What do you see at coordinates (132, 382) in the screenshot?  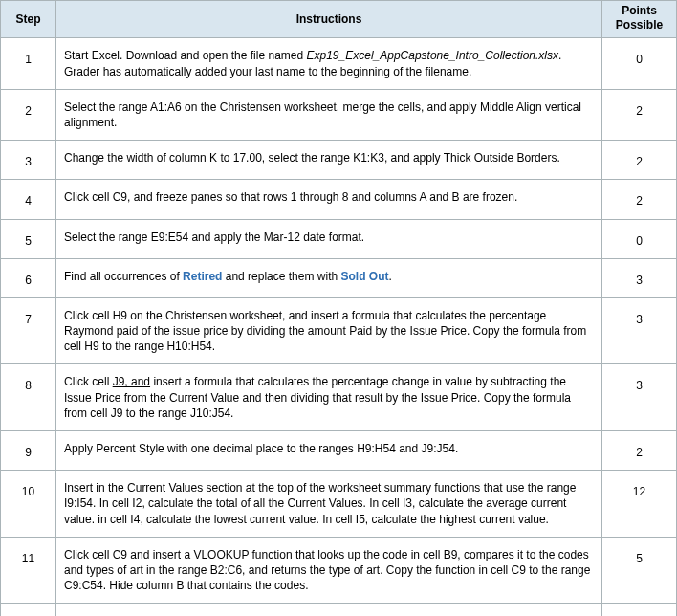 I see `underlined-text: J9, and` at bounding box center [132, 382].